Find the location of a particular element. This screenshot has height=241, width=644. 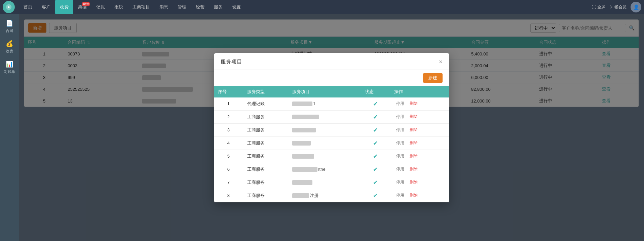

logo is located at coordinates (9, 7).